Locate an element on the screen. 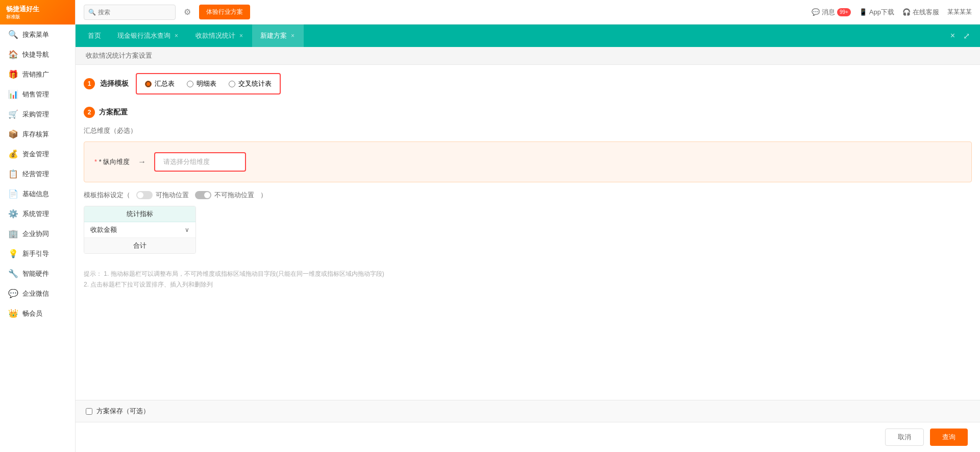 This screenshot has height=452, width=980. message-icon: 💬 is located at coordinates (816, 12).